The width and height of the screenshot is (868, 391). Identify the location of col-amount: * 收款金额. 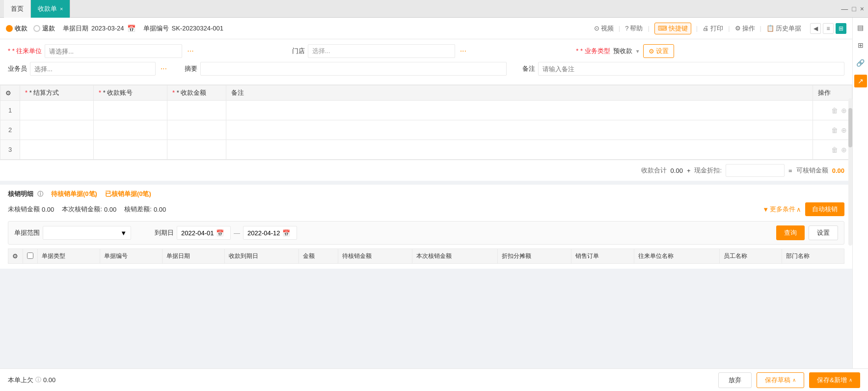
(197, 93).